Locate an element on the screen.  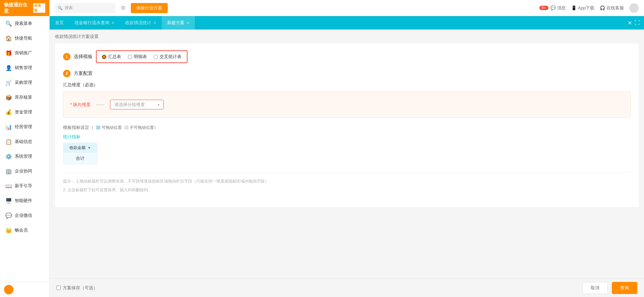
radio-detail: 明细表 is located at coordinates (138, 57).